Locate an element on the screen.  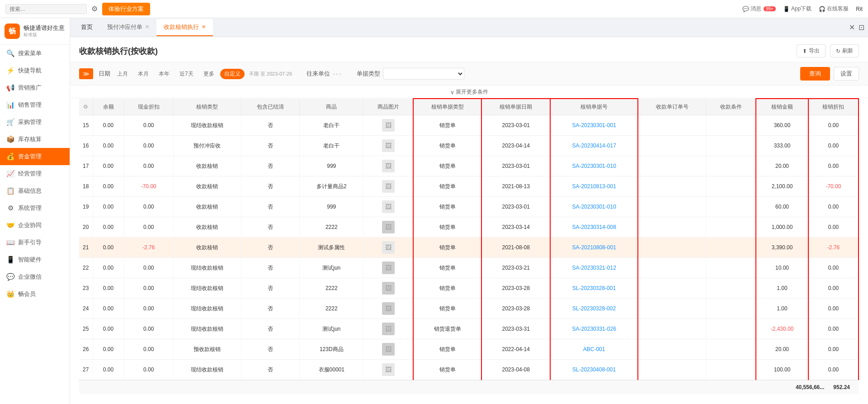
sidebar-nav: 🔍 搜索菜单 ⚡ 快捷导航 📢 营销推广 📊 销售管理 🛒 采购管理 📦 is located at coordinates (35, 224).